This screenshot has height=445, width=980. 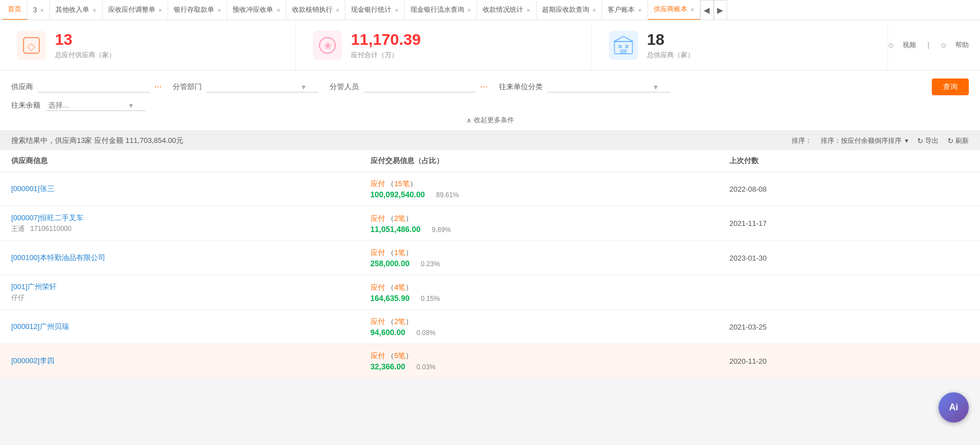 I want to click on circle-icon2: ⊙, so click(x=944, y=45).